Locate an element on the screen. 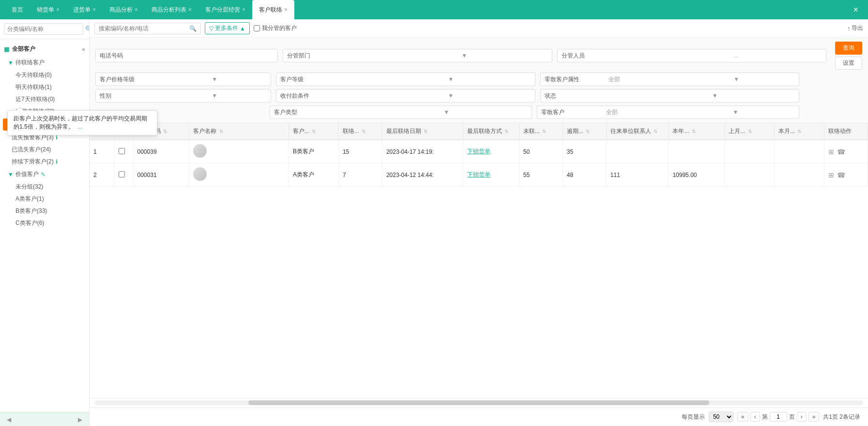  close-tab-customer-contact: × is located at coordinates (286, 10).